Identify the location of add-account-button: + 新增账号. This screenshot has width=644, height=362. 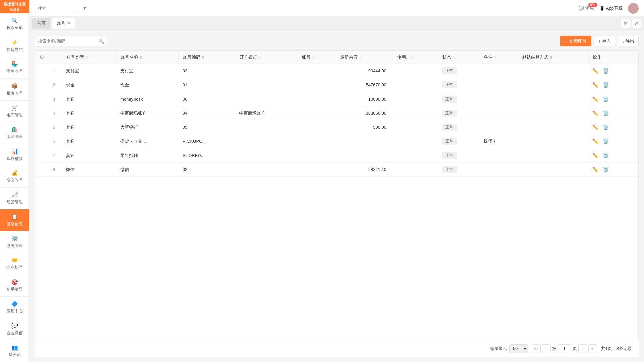
(576, 41).